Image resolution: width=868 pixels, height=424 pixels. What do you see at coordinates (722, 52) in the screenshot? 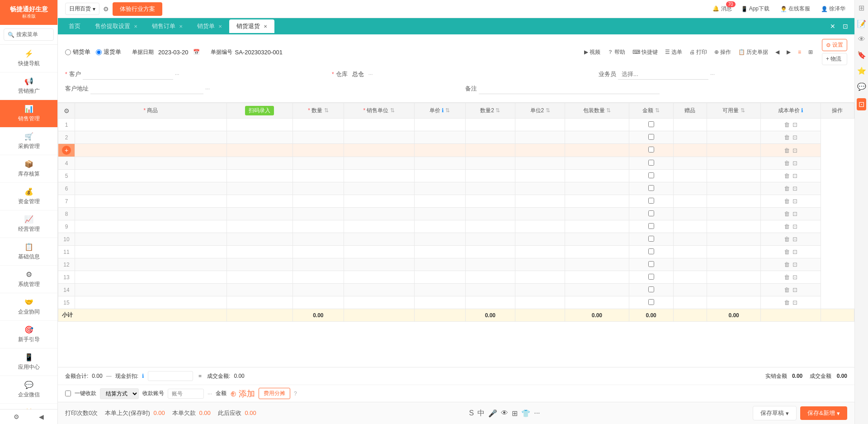
I see `operation-btn: ⊕ 操作` at bounding box center [722, 52].